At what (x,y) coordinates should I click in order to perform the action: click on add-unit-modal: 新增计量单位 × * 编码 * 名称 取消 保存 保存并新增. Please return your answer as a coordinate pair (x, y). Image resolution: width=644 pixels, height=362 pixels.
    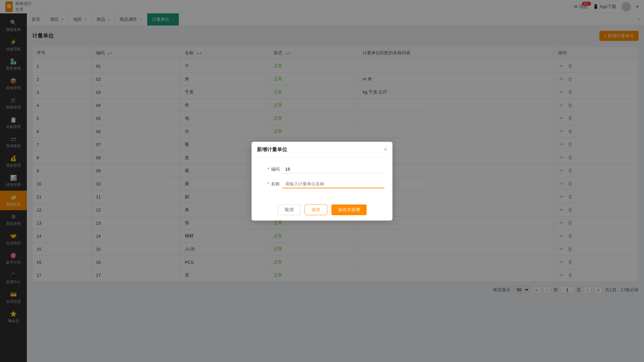
    Looking at the image, I should click on (322, 181).